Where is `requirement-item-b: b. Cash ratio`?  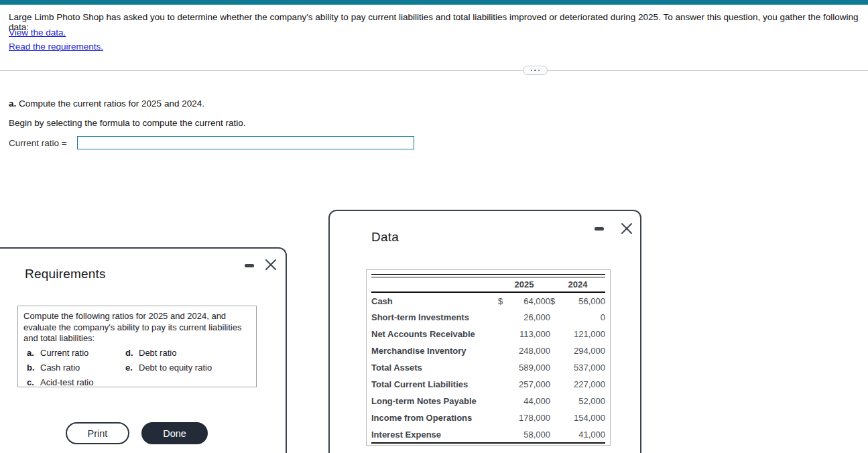
requirement-item-b: b. Cash ratio is located at coordinates (76, 367).